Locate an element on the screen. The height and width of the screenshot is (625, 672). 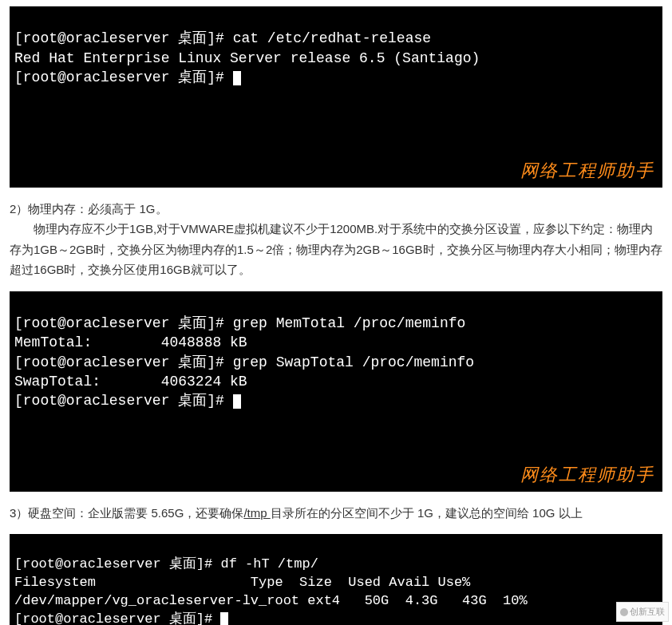
footer-logo: 创新互联 is located at coordinates (642, 611).